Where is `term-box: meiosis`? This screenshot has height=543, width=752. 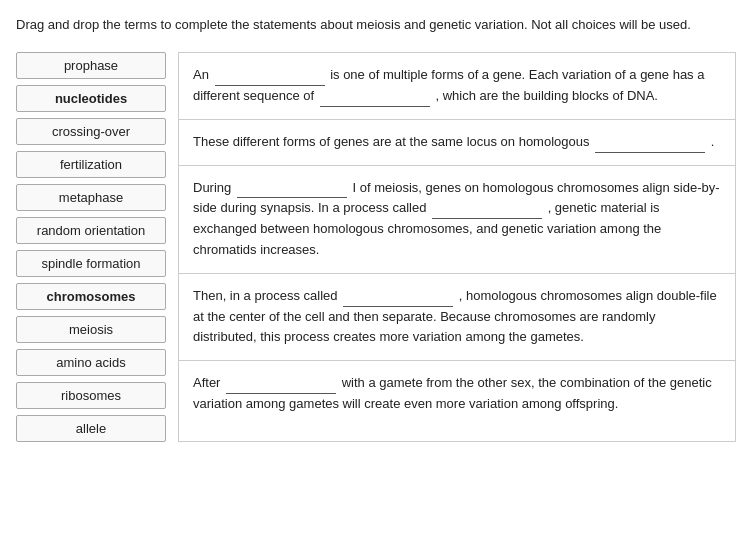 term-box: meiosis is located at coordinates (91, 330).